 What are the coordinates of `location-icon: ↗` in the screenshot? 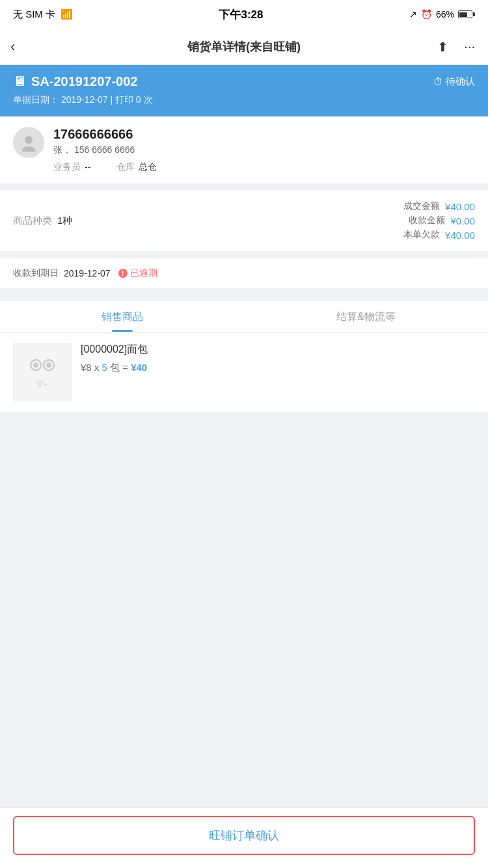 It's located at (413, 14).